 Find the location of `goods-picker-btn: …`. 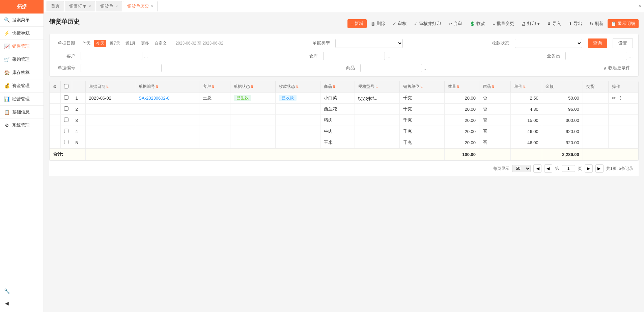

goods-picker-btn: … is located at coordinates (426, 68).